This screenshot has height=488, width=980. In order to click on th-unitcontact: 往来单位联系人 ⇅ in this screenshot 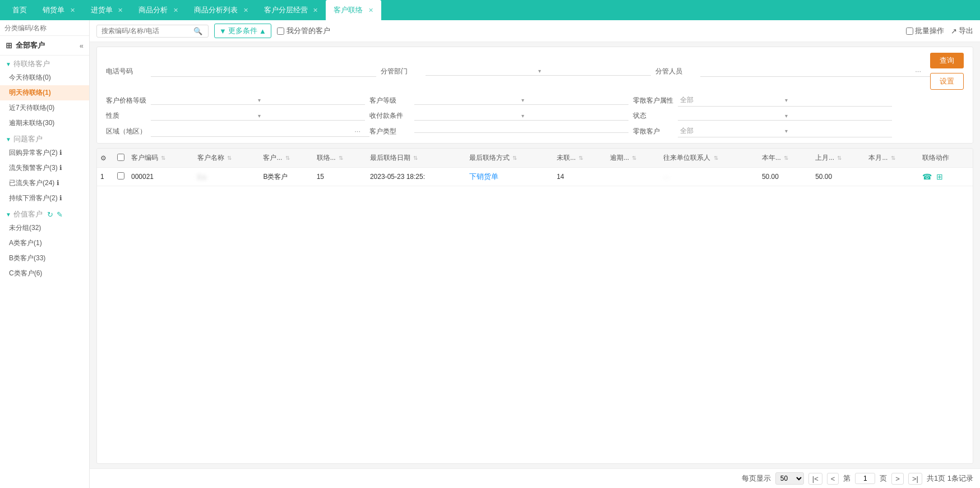, I will do `click(709, 158)`.